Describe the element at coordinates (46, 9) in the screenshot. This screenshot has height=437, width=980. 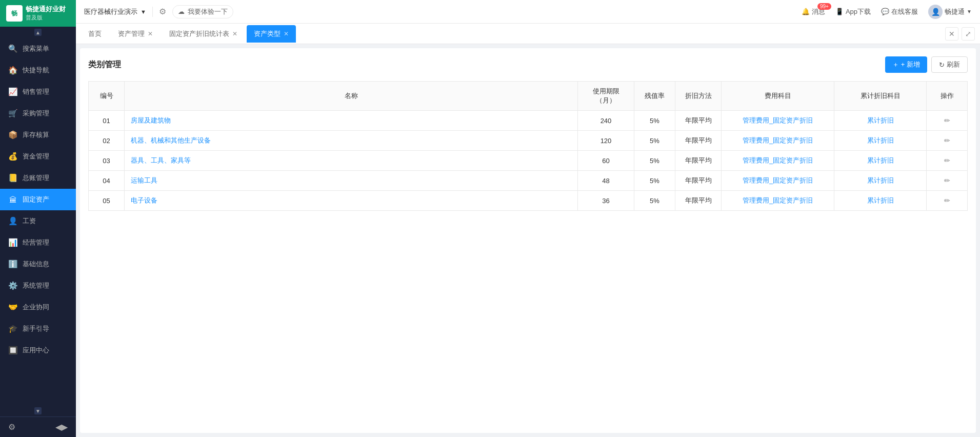
I see `logo-title: 畅捷通好业财` at that location.